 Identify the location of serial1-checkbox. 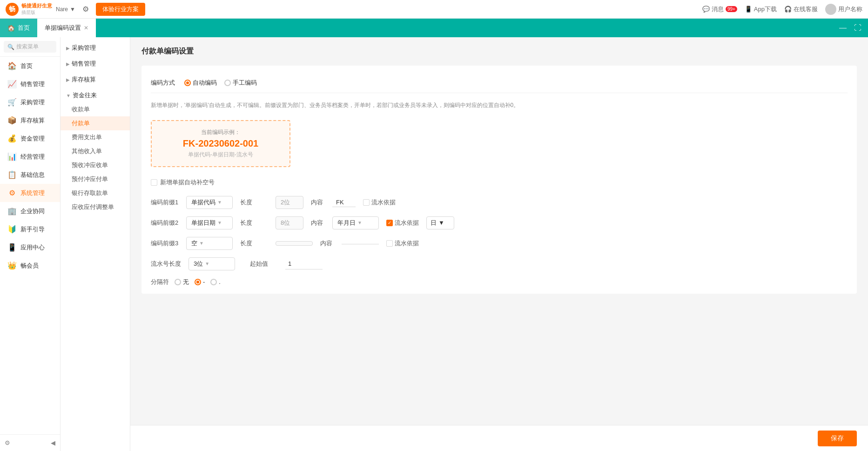
(366, 202).